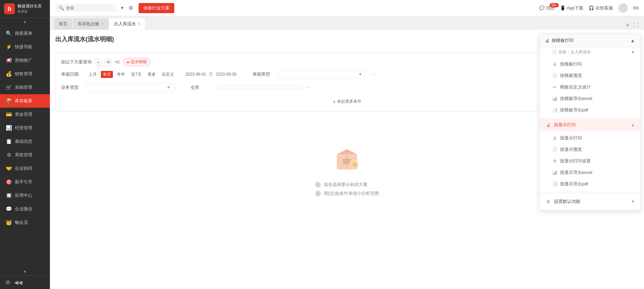 This screenshot has width=644, height=289. What do you see at coordinates (25, 101) in the screenshot?
I see `sidebar-item-inventory: 📦 库存核算` at bounding box center [25, 101].